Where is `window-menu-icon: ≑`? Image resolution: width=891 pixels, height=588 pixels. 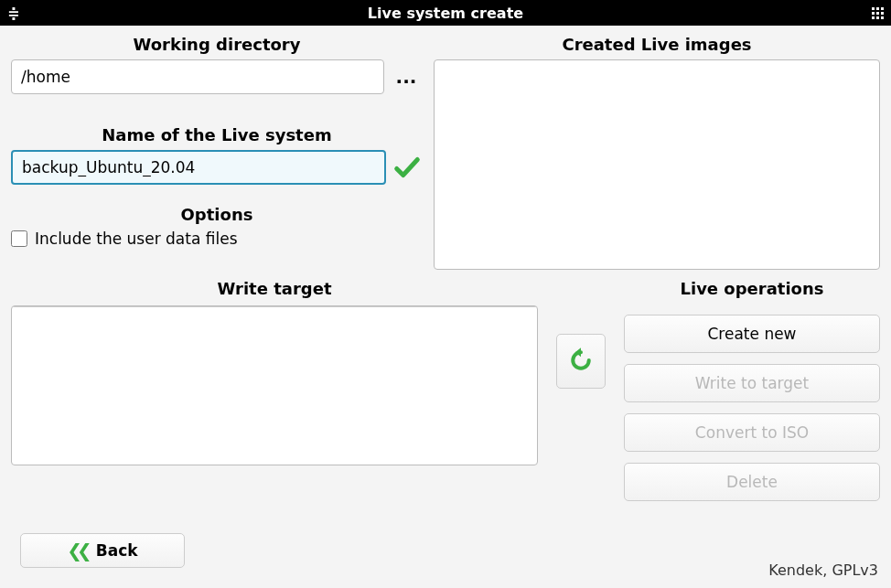
window-menu-icon: ≑ is located at coordinates (13, 13).